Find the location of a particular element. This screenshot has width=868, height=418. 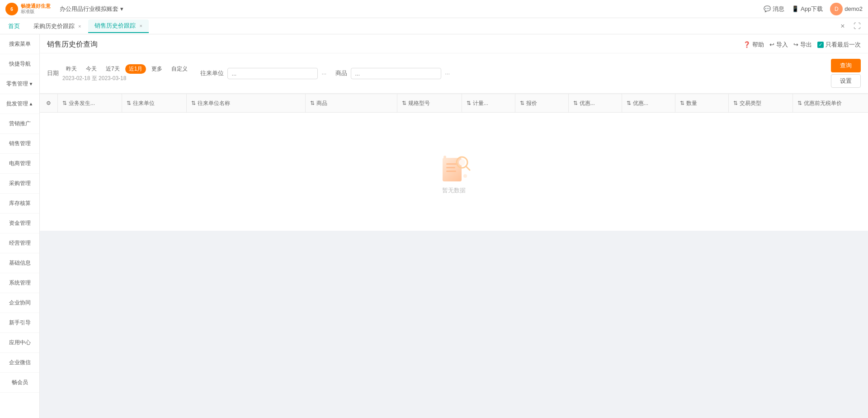

date-range-display: 2023-02-18 至 2023-03-18 is located at coordinates (127, 79).